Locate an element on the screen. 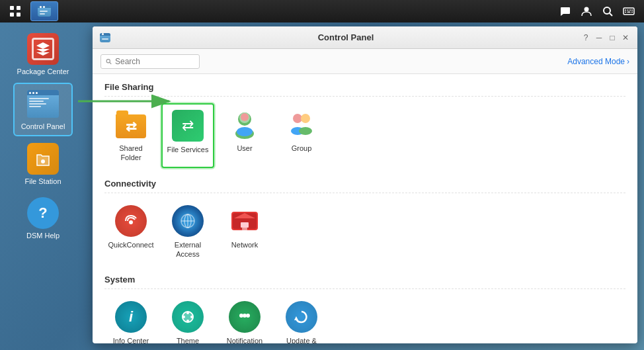  sidebar-item-label: DSM Help is located at coordinates (43, 236).